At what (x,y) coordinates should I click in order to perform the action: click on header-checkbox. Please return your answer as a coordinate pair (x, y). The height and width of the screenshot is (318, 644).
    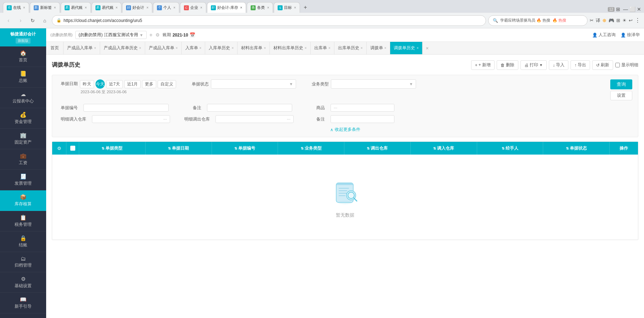
    Looking at the image, I should click on (73, 148).